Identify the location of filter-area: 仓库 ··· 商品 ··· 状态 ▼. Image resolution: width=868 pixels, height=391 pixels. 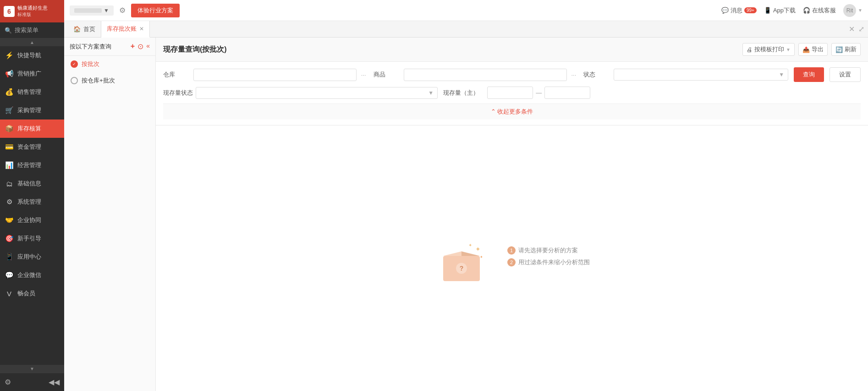
(512, 93).